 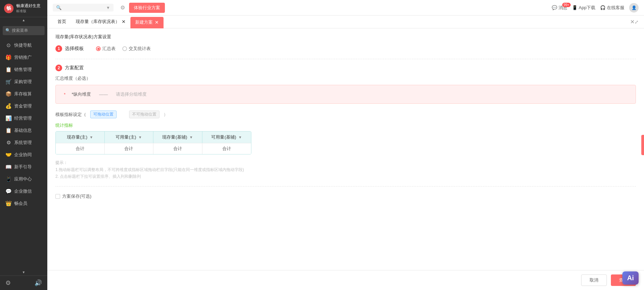 I want to click on summary-dim-label: 汇总维度（必选）, so click(x=346, y=78).